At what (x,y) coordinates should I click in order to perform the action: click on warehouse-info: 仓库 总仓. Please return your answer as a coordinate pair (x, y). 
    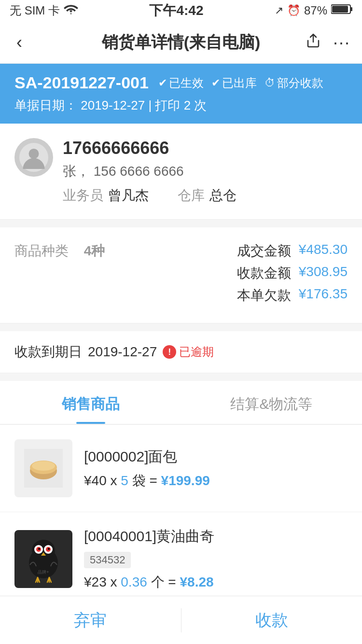
    Looking at the image, I should click on (207, 196).